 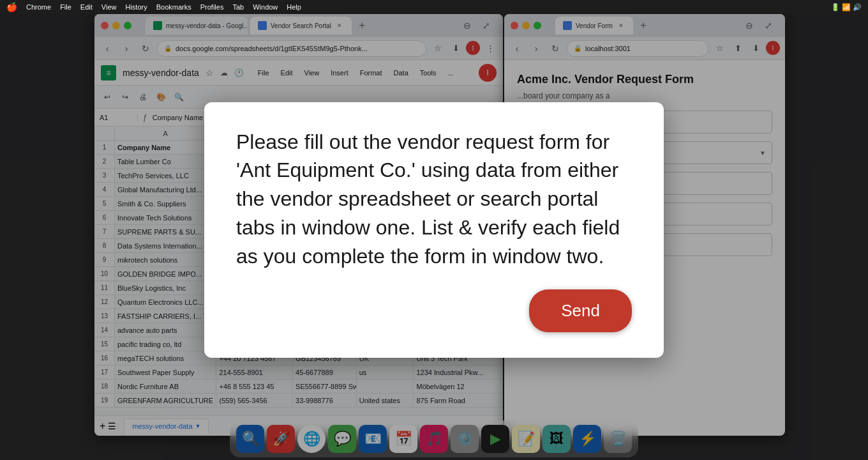 I want to click on modal-message: Please fill out the vendor request form …, so click(x=434, y=199).